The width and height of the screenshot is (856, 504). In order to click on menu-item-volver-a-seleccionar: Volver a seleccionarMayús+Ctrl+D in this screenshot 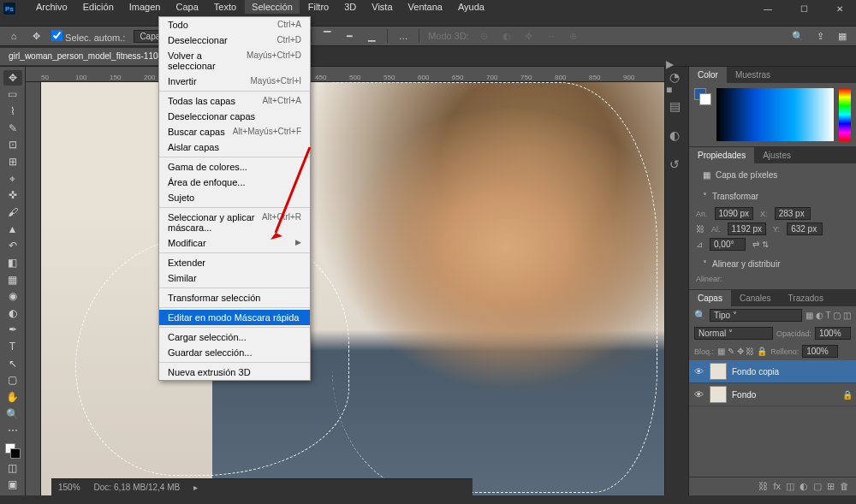, I will do `click(235, 61)`.